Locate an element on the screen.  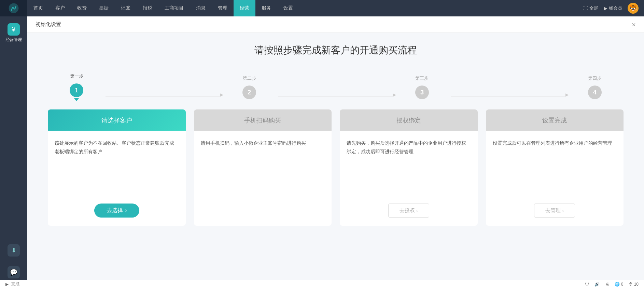
step-2-label: 第二步 is located at coordinates (249, 78).